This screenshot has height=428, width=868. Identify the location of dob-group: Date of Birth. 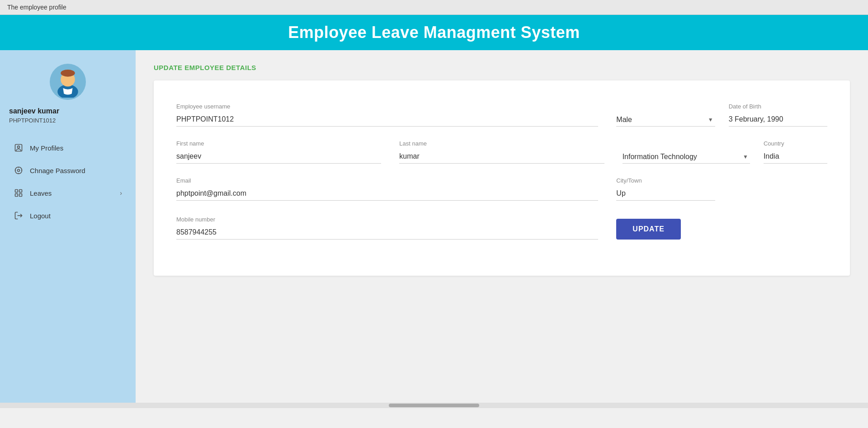
(778, 115).